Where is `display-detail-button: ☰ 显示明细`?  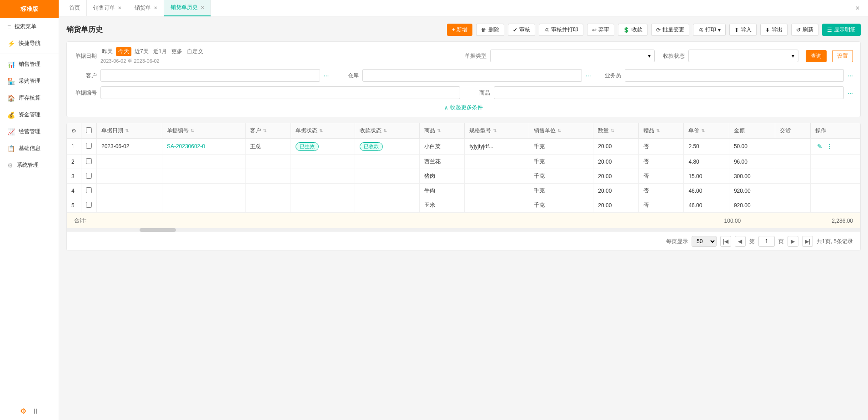
display-detail-button: ☰ 显示明细 is located at coordinates (841, 30).